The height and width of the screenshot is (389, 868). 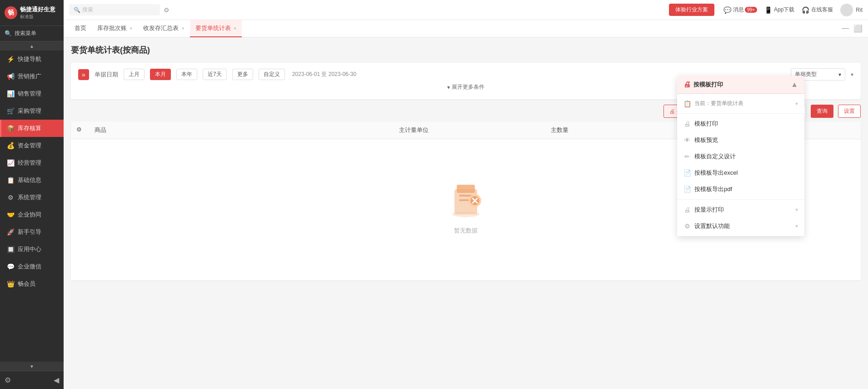 I want to click on search-icon: 🔍, so click(x=8, y=34).